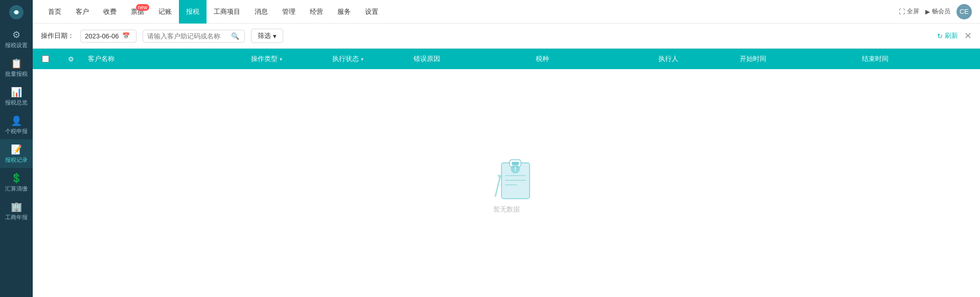  I want to click on nav-label-shoufei: 收费, so click(110, 12).